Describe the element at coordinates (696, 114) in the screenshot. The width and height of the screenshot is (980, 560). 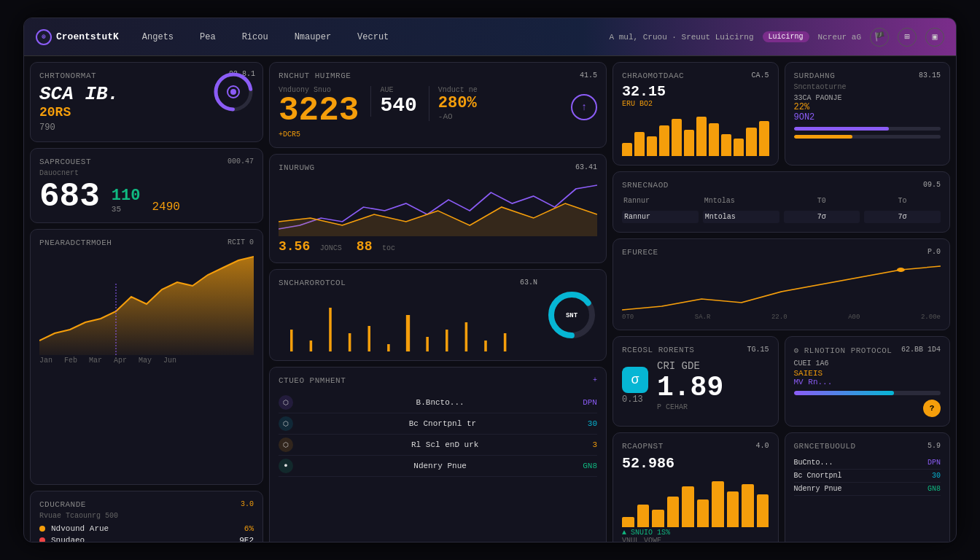
I see `card-chraomotdaac: Chraomotdaac CA.5 32.15 ERU BO2` at that location.